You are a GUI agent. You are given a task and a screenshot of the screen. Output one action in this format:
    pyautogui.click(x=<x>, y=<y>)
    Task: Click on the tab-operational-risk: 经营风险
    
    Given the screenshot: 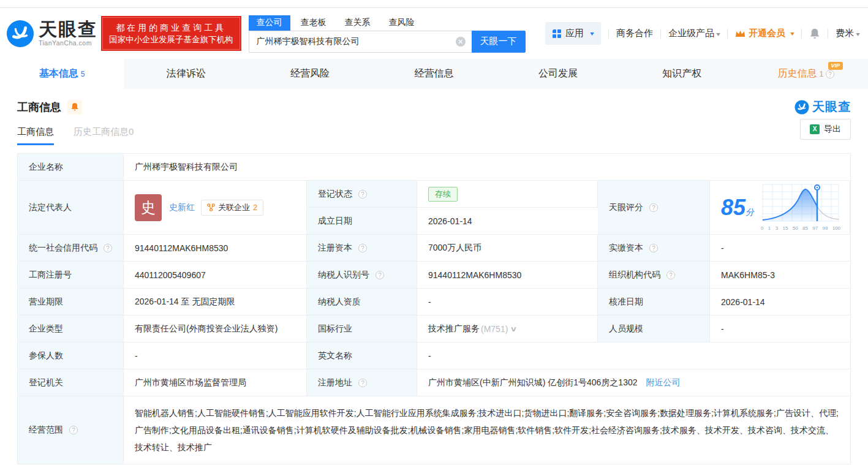 What is the action you would take?
    pyautogui.click(x=310, y=74)
    